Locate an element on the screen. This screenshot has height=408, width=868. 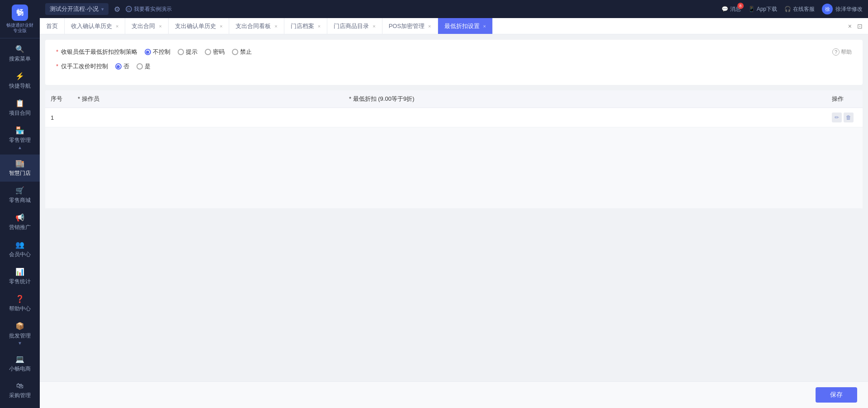
tab-close-all-button: × is located at coordinates (850, 26).